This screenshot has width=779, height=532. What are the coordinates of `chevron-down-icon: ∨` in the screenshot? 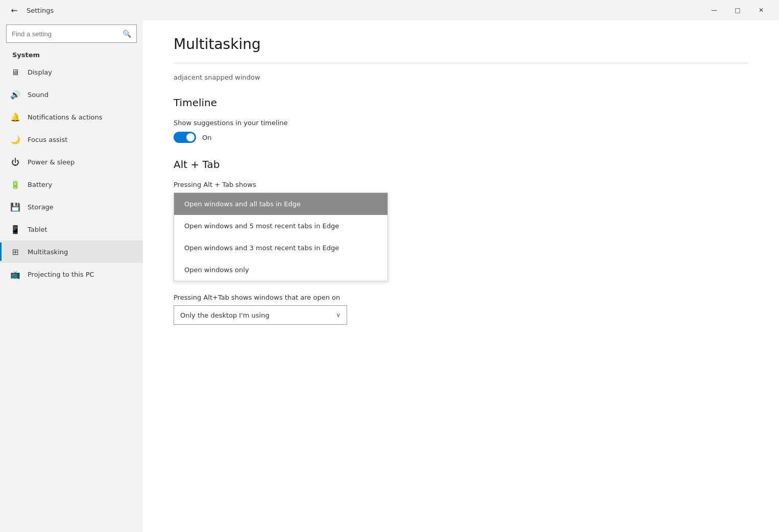 It's located at (338, 315).